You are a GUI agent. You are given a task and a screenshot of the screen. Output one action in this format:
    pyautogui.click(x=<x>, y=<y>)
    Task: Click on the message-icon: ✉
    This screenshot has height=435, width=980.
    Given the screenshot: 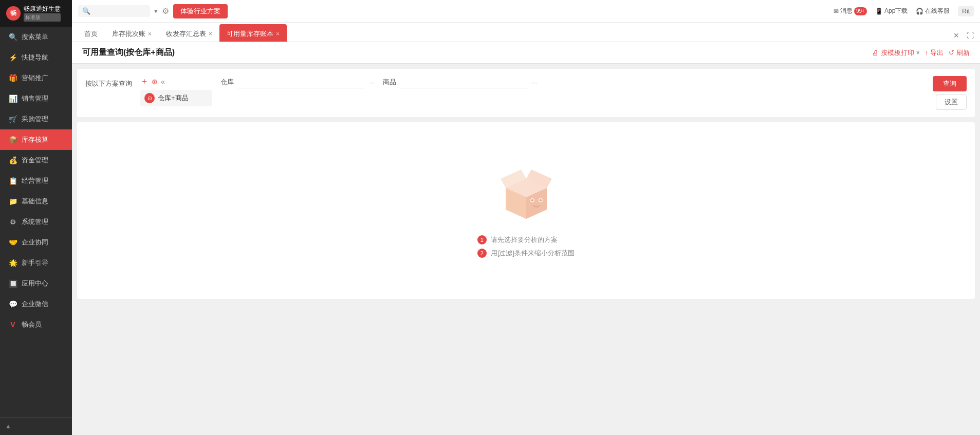 What is the action you would take?
    pyautogui.click(x=836, y=11)
    